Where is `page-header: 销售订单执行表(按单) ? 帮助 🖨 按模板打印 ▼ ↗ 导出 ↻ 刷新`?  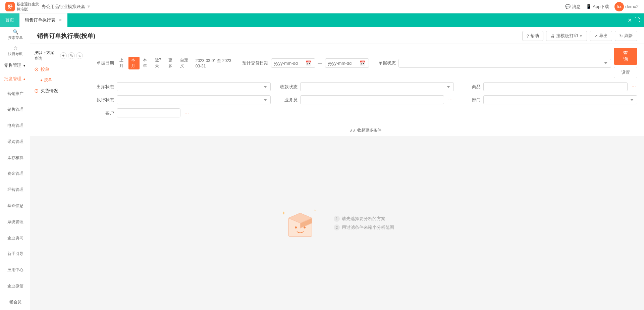 page-header: 销售订单执行表(按单) ? 帮助 🖨 按模板打印 ▼ ↗ 导出 ↻ 刷新 is located at coordinates (337, 36).